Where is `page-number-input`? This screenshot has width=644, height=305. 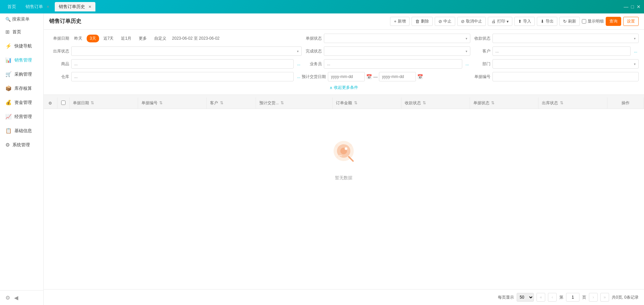
page-number-input is located at coordinates (573, 297).